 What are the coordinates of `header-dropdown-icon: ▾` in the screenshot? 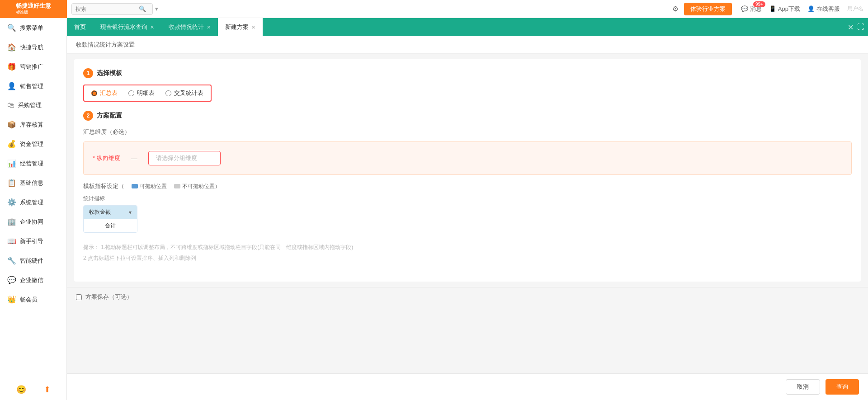 It's located at (156, 9).